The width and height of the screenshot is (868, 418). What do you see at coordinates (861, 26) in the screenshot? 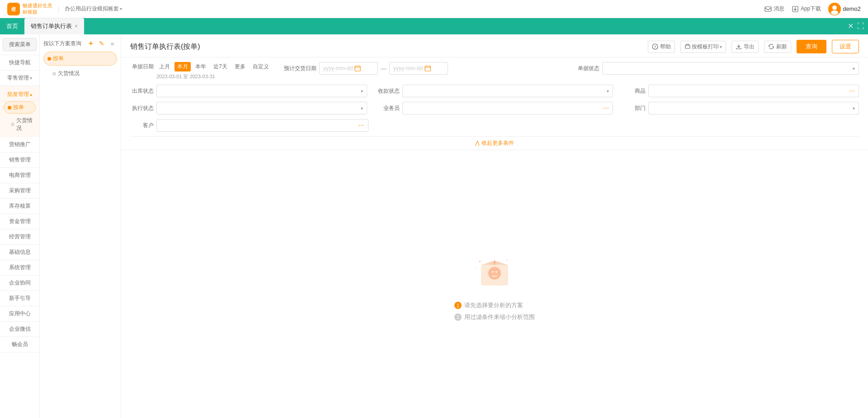
I see `window-expand-button: ⛶` at bounding box center [861, 26].